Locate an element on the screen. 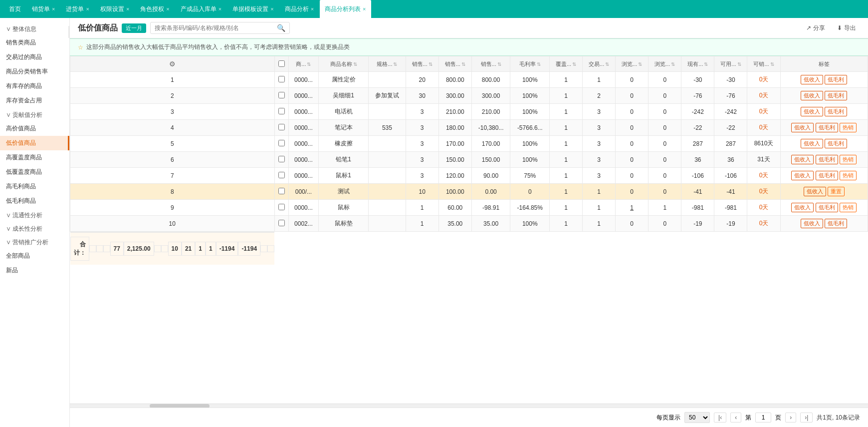 Image resolution: width=868 pixels, height=427 pixels. nav-close-template: × is located at coordinates (272, 9).